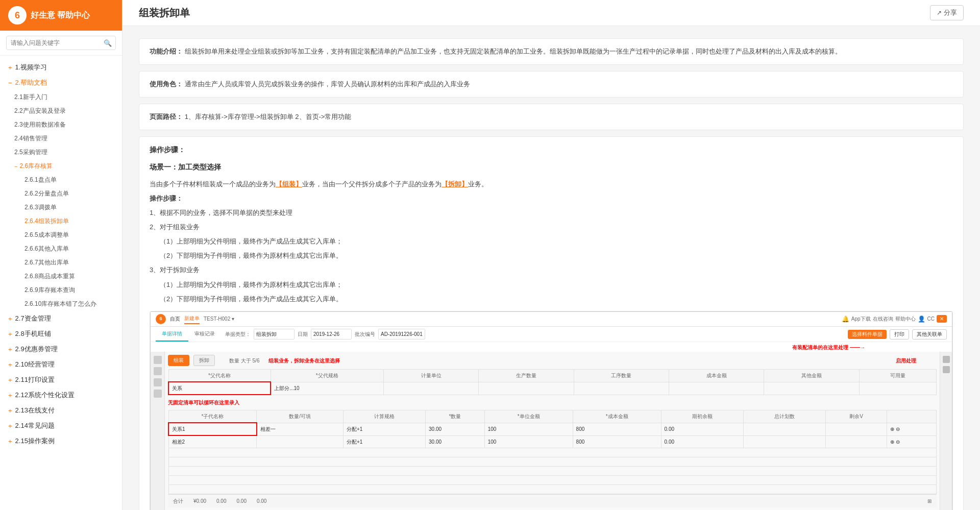 This screenshot has width=980, height=510. What do you see at coordinates (621, 376) in the screenshot?
I see `sim-upper-th-5: 工序数量` at bounding box center [621, 376].